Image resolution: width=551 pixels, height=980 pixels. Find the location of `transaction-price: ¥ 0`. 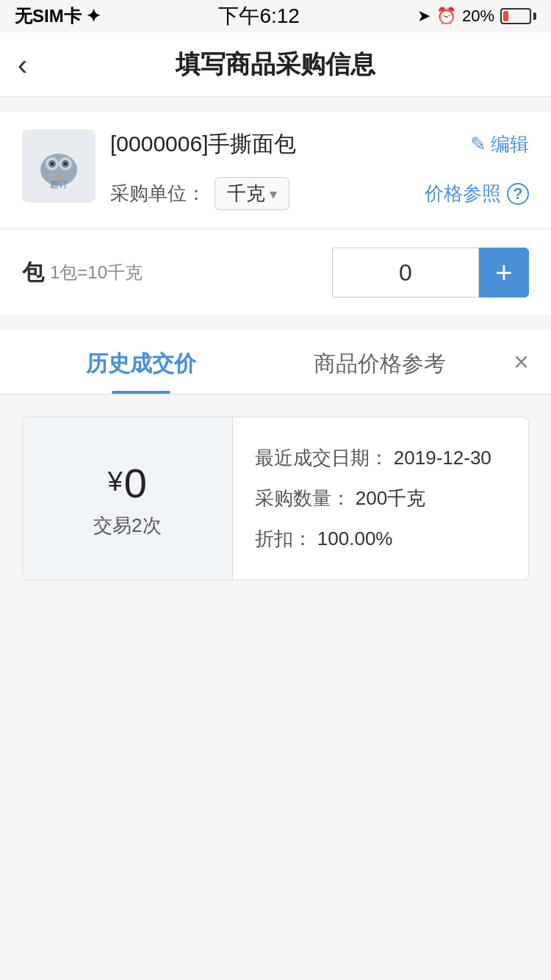

transaction-price: ¥ 0 is located at coordinates (128, 483).